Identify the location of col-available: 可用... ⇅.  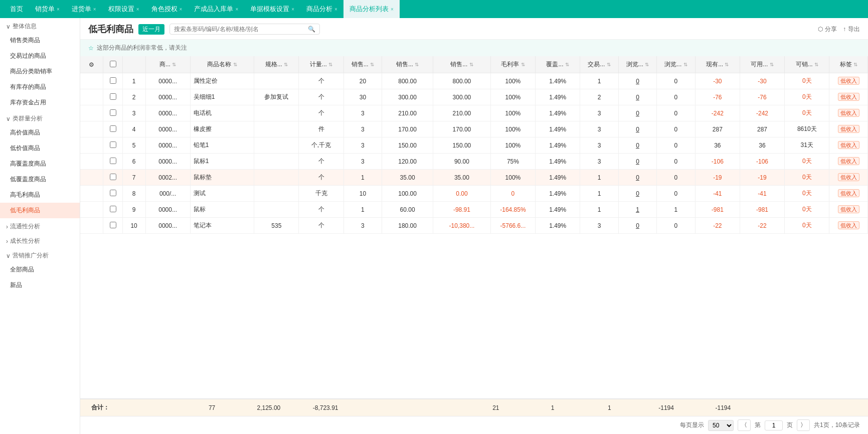
(762, 65).